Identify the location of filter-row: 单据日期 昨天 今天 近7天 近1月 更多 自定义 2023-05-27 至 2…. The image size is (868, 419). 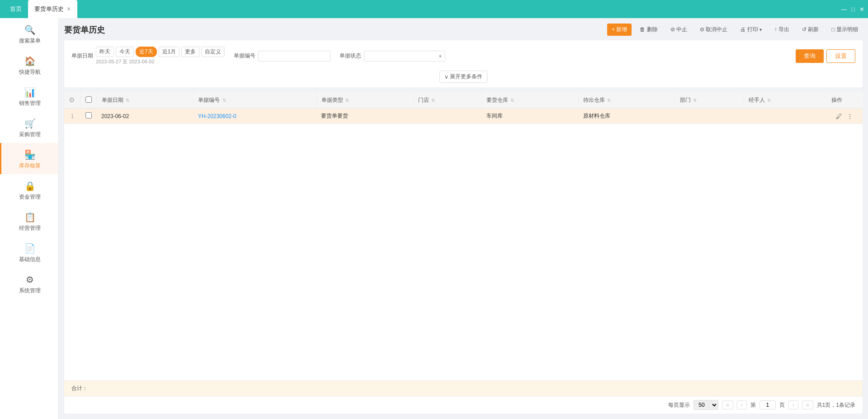
(463, 56).